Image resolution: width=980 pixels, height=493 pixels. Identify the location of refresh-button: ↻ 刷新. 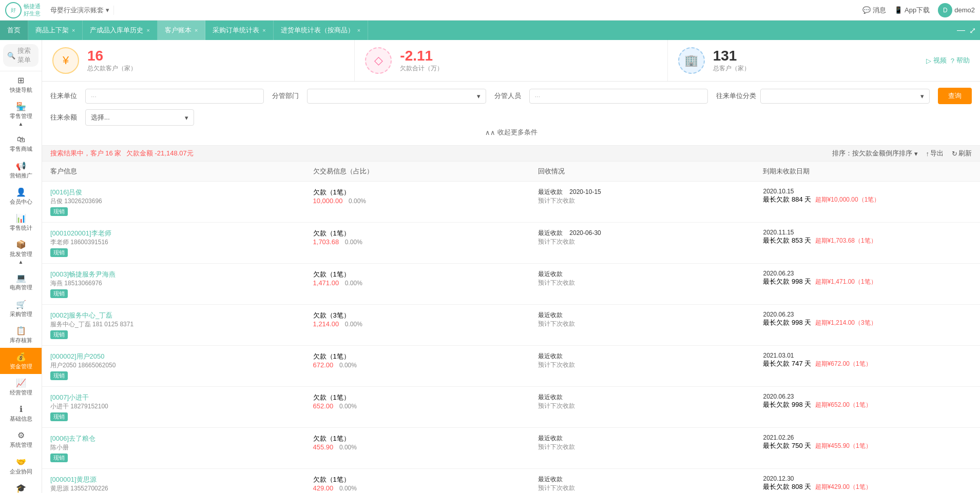
(962, 153).